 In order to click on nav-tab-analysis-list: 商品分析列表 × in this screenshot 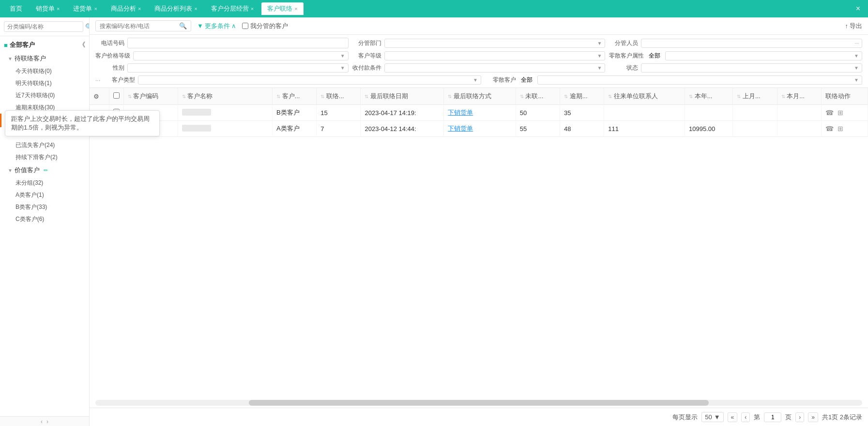, I will do `click(176, 9)`.